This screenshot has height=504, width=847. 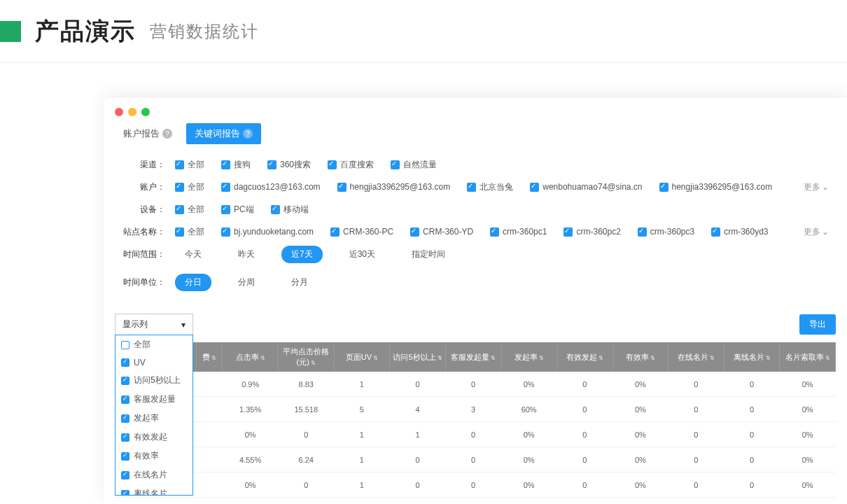 What do you see at coordinates (146, 112) in the screenshot?
I see `maximize-icon` at bounding box center [146, 112].